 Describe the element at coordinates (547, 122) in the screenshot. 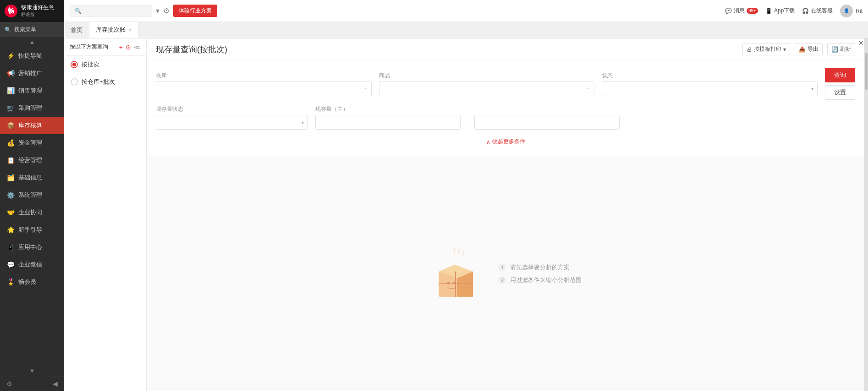

I see `stock-qty-max-wrap` at that location.